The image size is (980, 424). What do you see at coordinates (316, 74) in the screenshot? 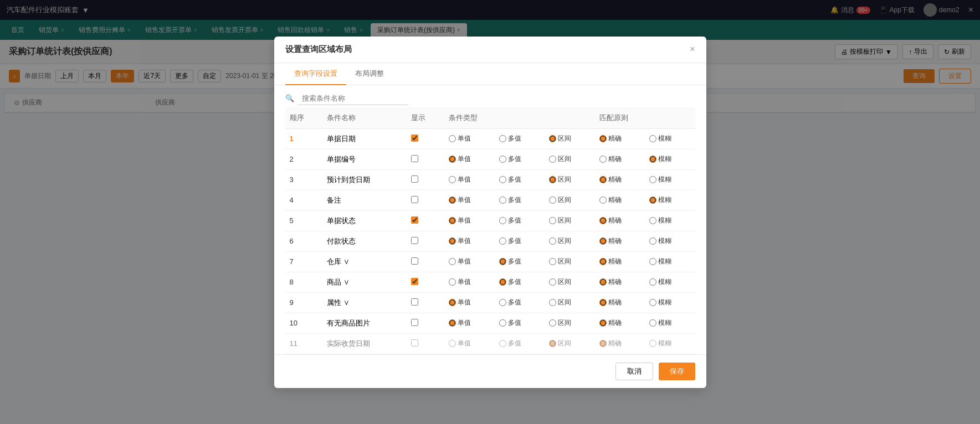
I see `modal-tab-field-settings: 查询字段设置` at bounding box center [316, 74].